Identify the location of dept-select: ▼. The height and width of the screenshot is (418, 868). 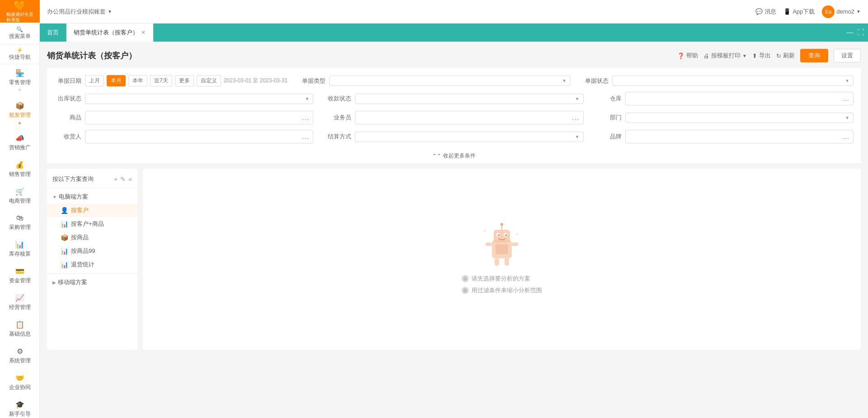
(740, 118).